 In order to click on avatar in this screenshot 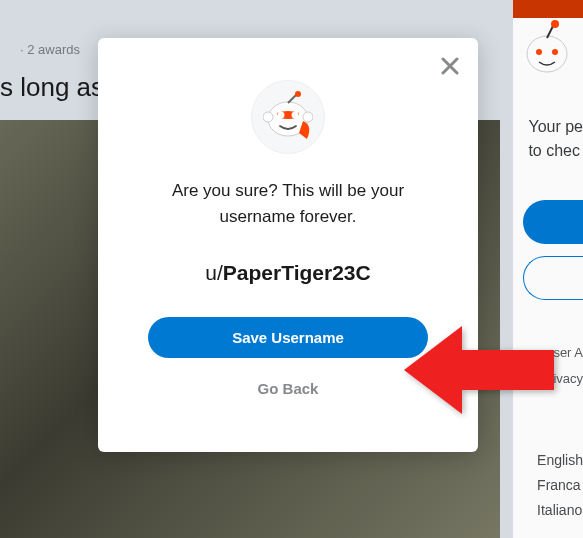, I will do `click(288, 117)`.